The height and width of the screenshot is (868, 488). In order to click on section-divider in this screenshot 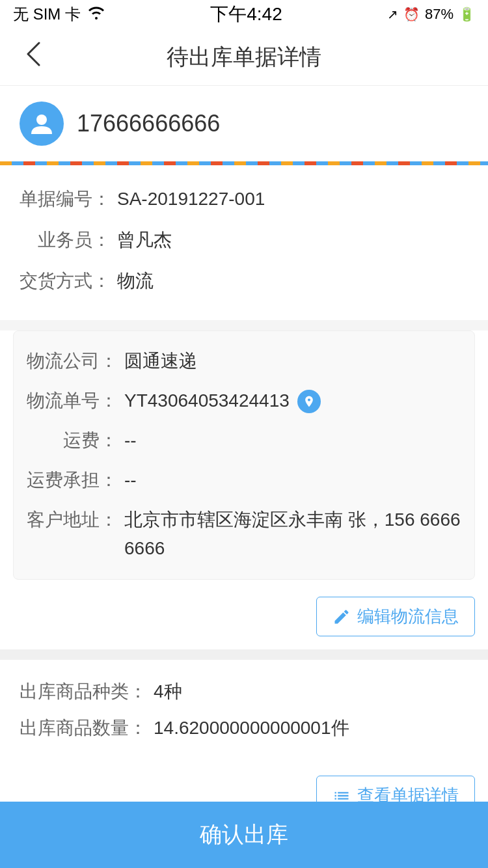, I will do `click(244, 655)`.